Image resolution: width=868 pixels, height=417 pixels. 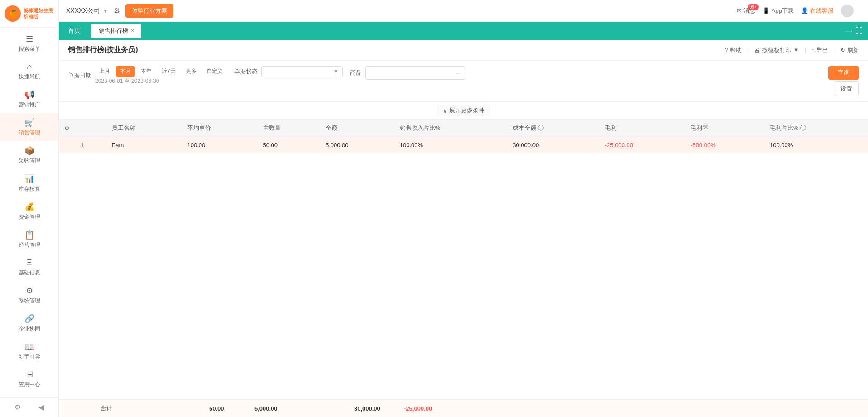 I want to click on message-button: ✉ 消息 99+, so click(x=746, y=11).